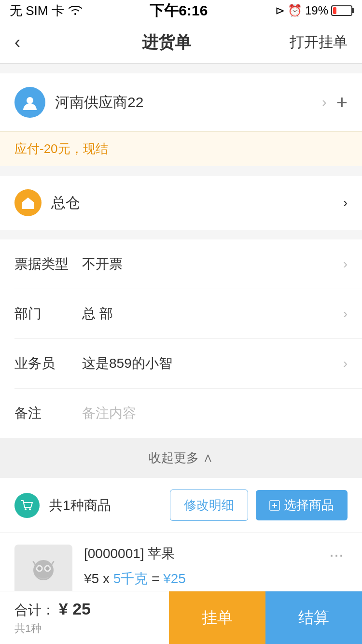  What do you see at coordinates (175, 578) in the screenshot?
I see `line-total: ¥25` at bounding box center [175, 578].